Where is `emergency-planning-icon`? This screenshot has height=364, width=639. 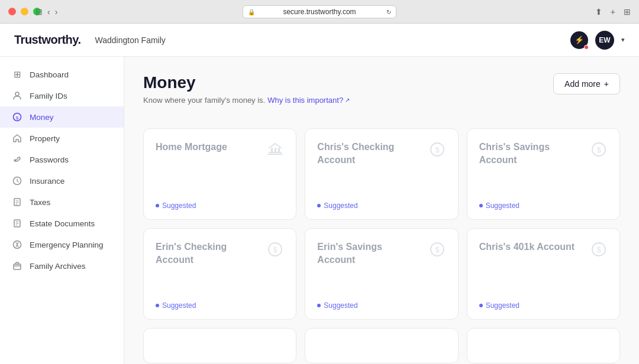
emergency-planning-icon is located at coordinates (17, 245).